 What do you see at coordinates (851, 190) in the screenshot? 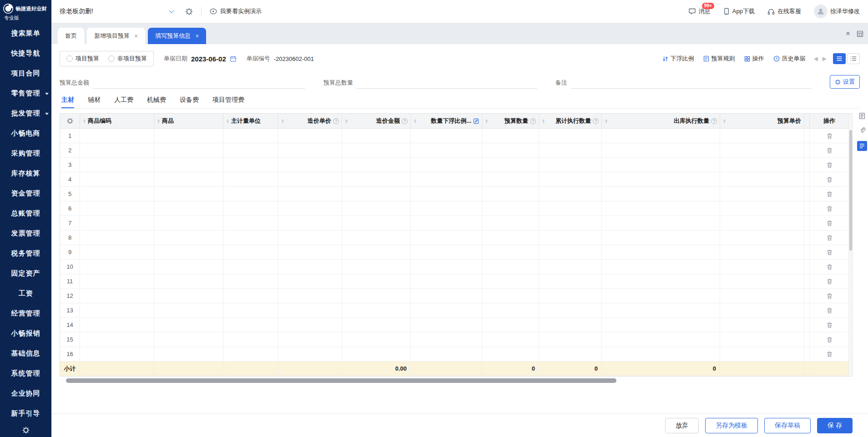
I see `vertical-scroll-thumb` at bounding box center [851, 190].